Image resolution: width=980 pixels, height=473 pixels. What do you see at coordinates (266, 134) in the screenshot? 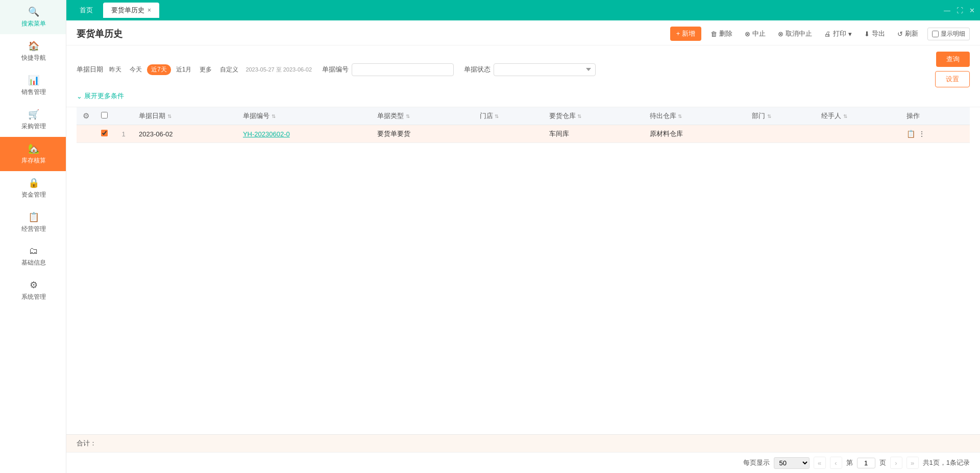
I see `row-bill-no-link-0: YH-20230602-0` at bounding box center [266, 134].